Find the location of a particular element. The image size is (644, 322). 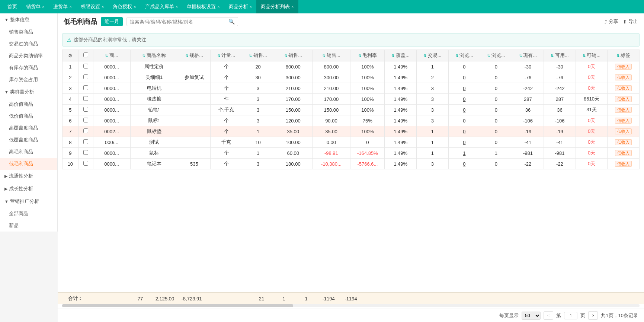

nav-home: 首页 is located at coordinates (12, 7).